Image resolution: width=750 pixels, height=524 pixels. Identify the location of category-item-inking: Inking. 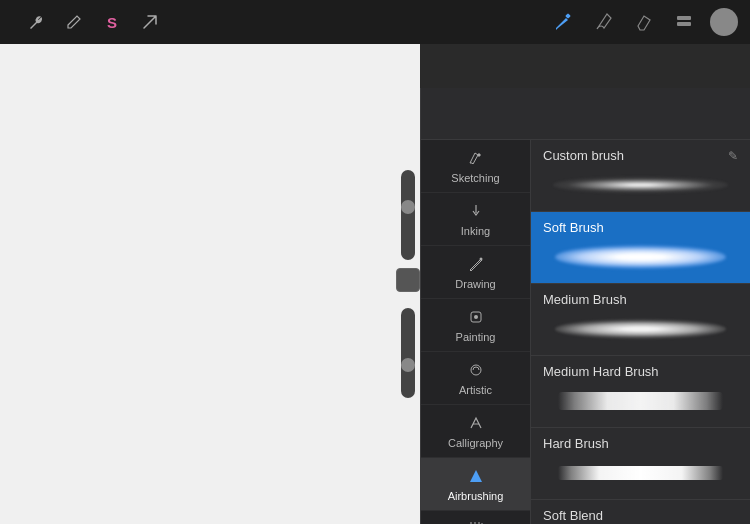
(476, 220).